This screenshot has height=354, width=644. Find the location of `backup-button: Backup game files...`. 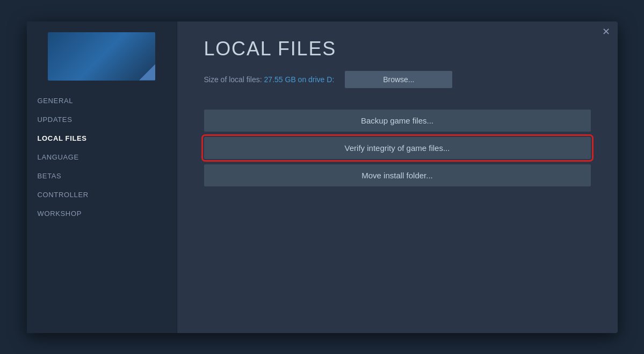

backup-button: Backup game files... is located at coordinates (397, 120).